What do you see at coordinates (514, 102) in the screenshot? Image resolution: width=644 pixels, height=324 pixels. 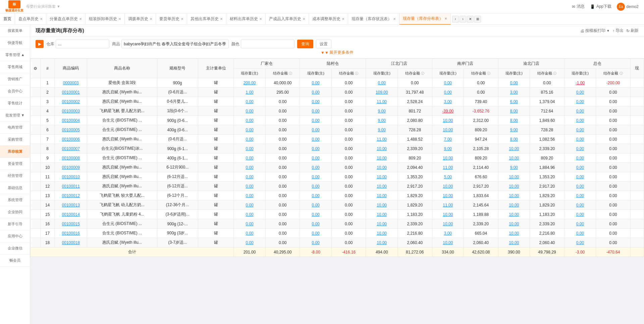 I see `cell-yb-qty: 6.00` at bounding box center [514, 102].